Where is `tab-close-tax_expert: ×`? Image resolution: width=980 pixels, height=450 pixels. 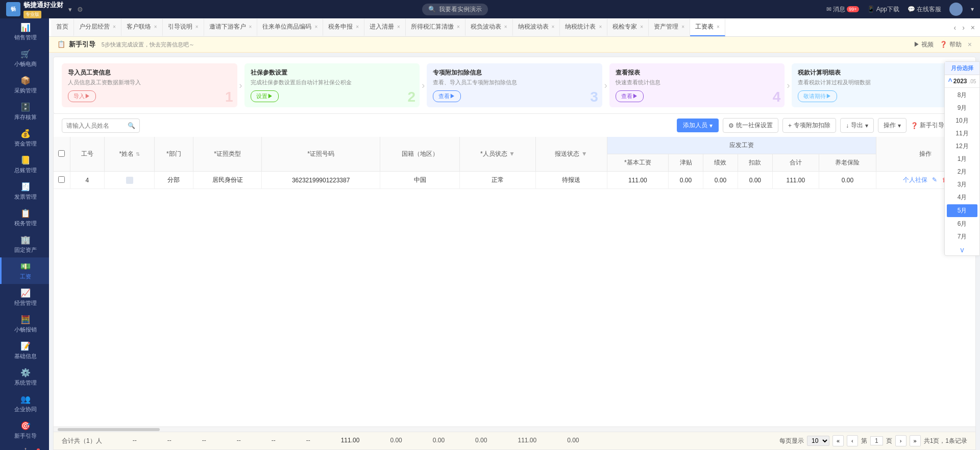 tab-close-tax_expert: × is located at coordinates (642, 27).